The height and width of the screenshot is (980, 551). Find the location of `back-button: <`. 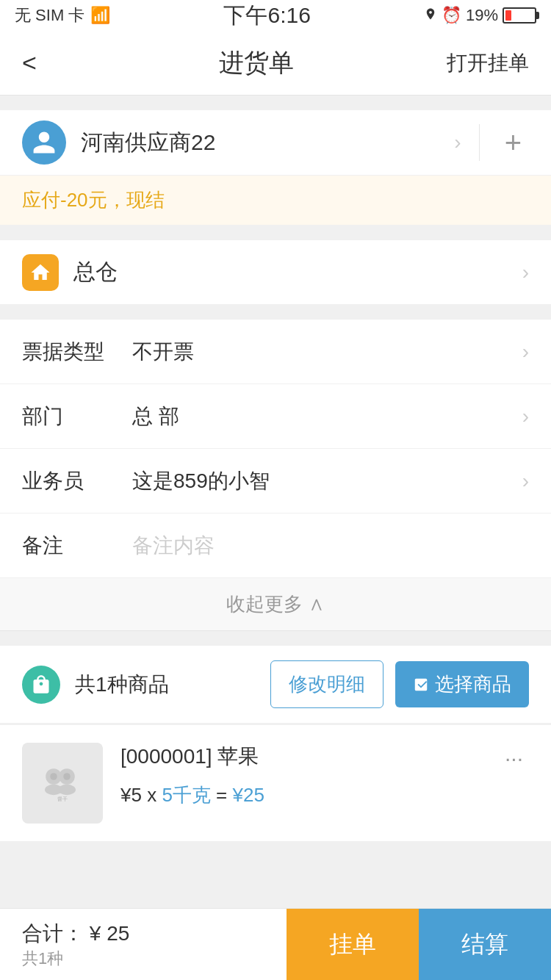

back-button: < is located at coordinates (44, 63).